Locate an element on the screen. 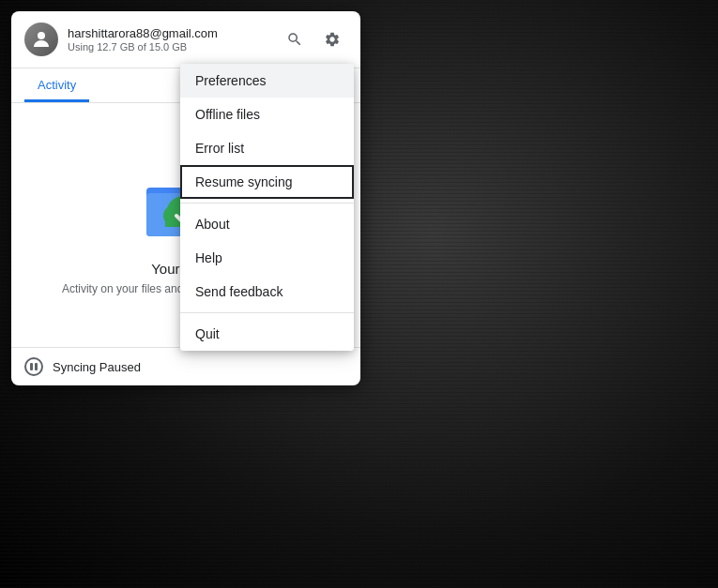 This screenshot has width=718, height=588. menu-item-help: Help is located at coordinates (267, 258).